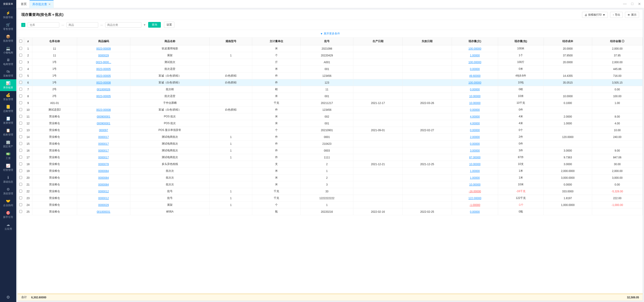 The width and height of the screenshot is (644, 302). I want to click on table-row: 19 营业粮仓 0000084 批次次 米 1 1.00000 1米 2,000…, so click(330, 171).